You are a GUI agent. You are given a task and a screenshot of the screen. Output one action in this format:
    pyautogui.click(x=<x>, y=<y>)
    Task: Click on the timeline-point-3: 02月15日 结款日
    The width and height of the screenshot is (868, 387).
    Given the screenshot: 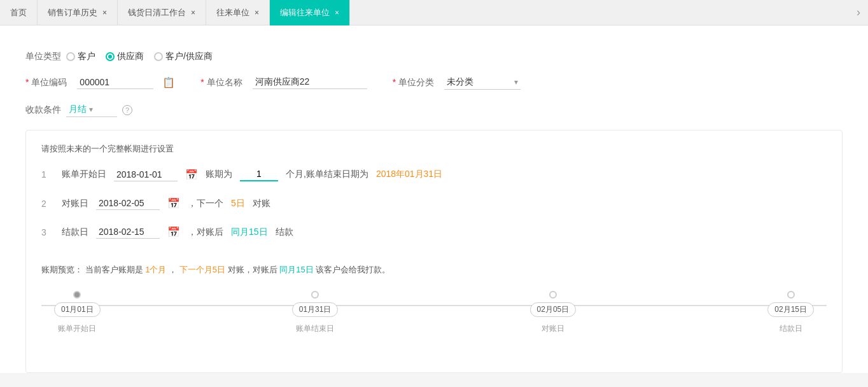 What is the action you would take?
    pyautogui.click(x=790, y=313)
    